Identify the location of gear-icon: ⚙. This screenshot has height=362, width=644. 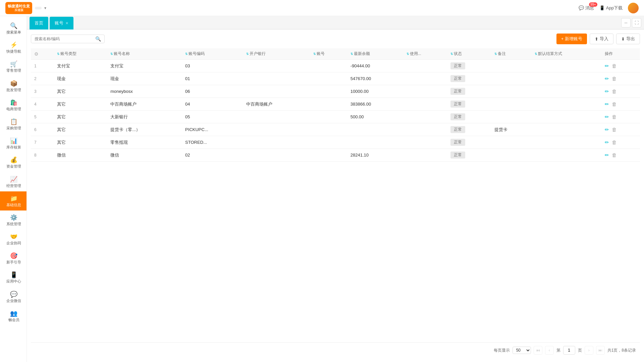
(36, 54).